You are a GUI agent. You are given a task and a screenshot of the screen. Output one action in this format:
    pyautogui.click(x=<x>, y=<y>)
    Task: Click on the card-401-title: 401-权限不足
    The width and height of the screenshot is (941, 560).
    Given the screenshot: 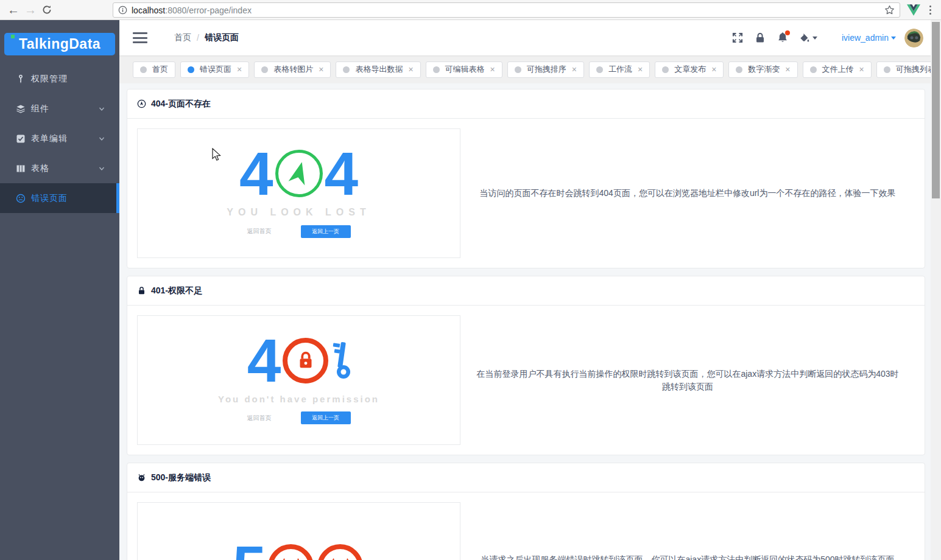 What is the action you would take?
    pyautogui.click(x=526, y=291)
    